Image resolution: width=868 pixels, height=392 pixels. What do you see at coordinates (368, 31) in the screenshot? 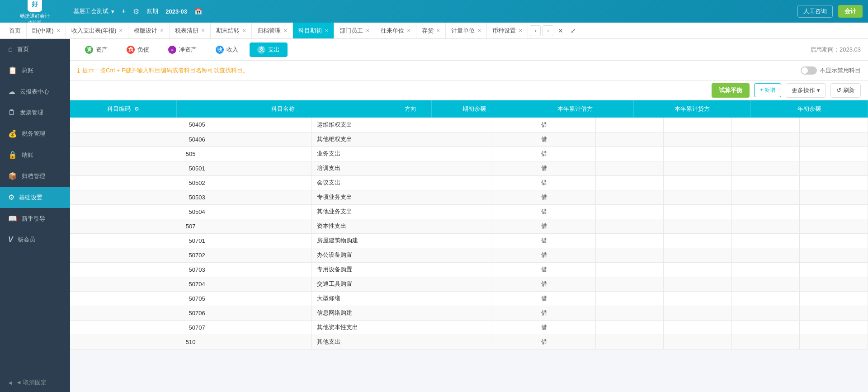
I see `tab-dept-close: ✕` at bounding box center [368, 31].